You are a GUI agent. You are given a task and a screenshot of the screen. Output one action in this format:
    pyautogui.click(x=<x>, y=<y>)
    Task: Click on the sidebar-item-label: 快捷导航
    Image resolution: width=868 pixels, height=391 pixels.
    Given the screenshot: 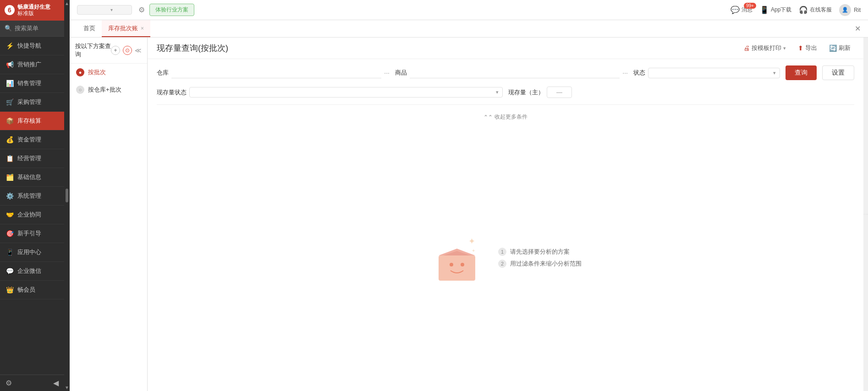 What is the action you would take?
    pyautogui.click(x=29, y=46)
    